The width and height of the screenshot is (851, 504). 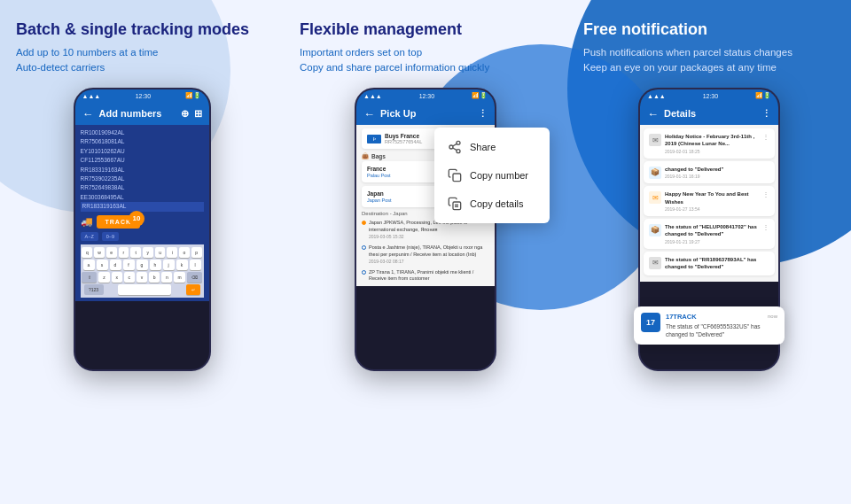 I want to click on key-g: g, so click(x=142, y=265).